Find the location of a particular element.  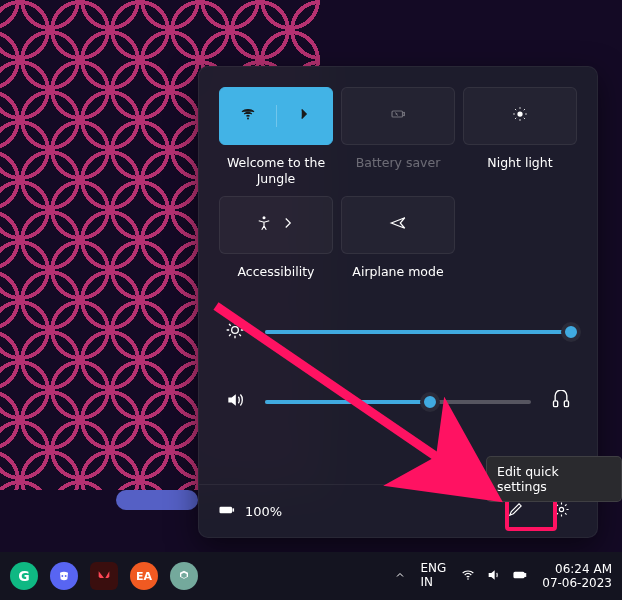

volume-tray-icon is located at coordinates (494, 576).